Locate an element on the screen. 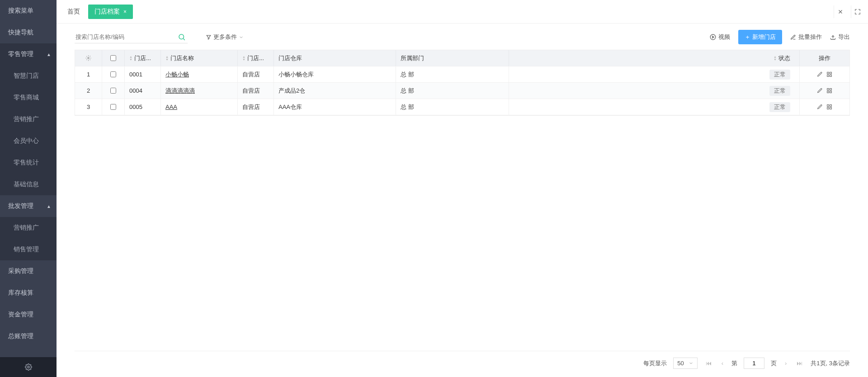  page-input is located at coordinates (754, 363).